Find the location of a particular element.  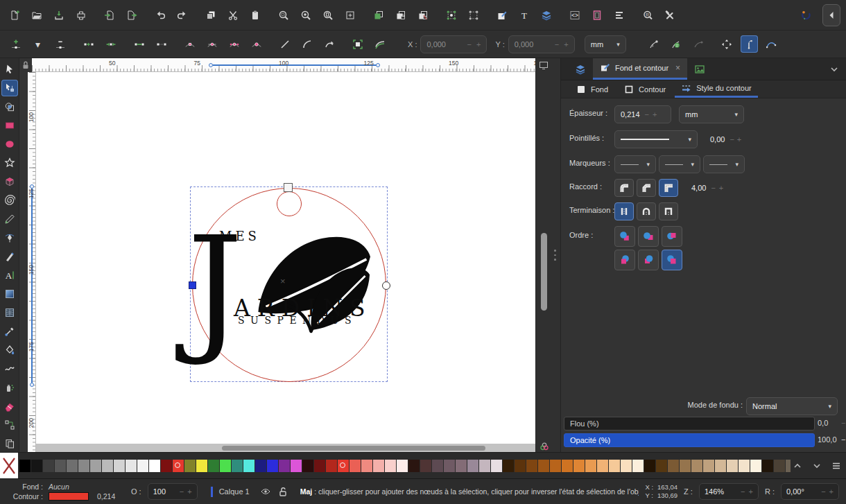

blend-mode-dropdown: Normal▾ is located at coordinates (792, 406).